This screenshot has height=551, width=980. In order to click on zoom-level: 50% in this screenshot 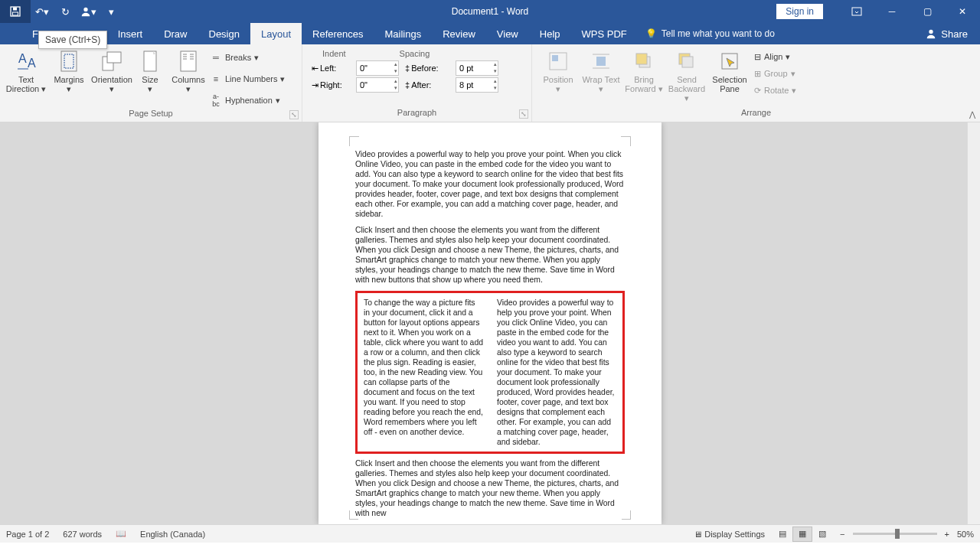, I will do `click(965, 534)`.